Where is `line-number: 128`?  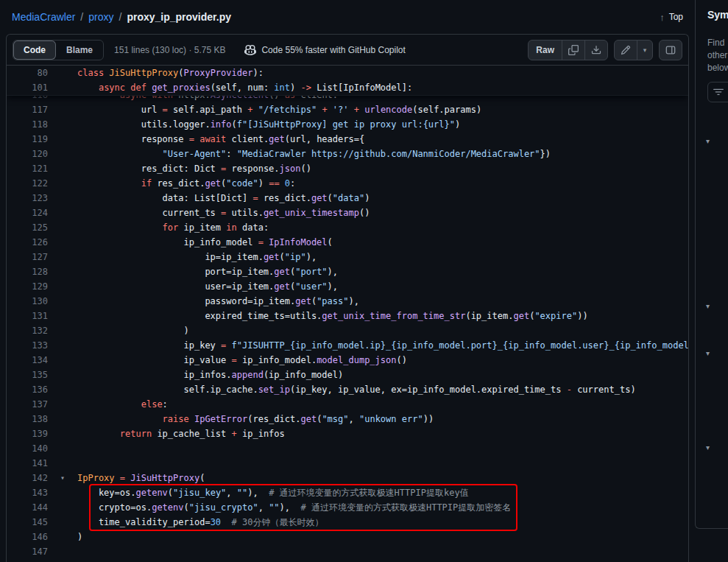 line-number: 128 is located at coordinates (27, 272).